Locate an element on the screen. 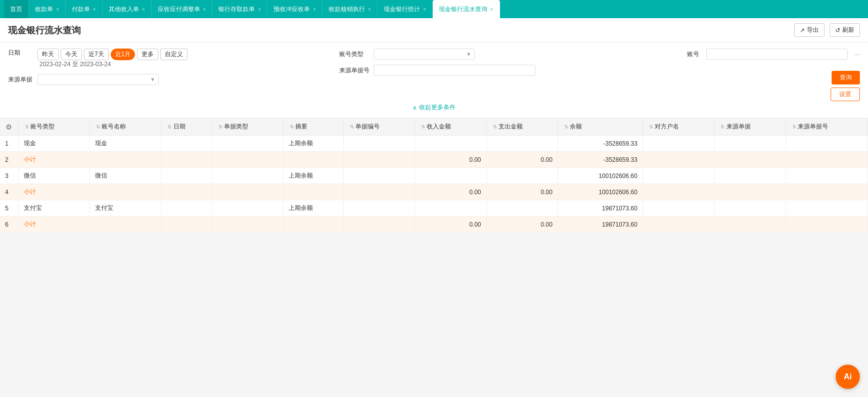  col-balance: ⇅ 余额 is located at coordinates (600, 127).